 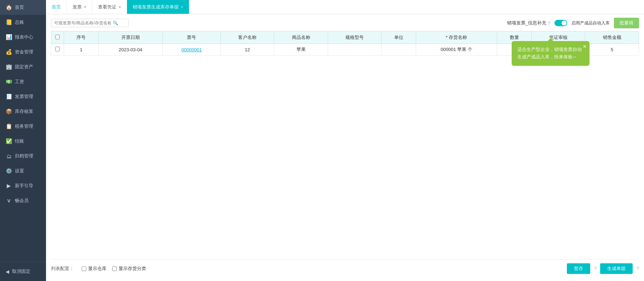 I want to click on header-unit: 单位, so click(x=399, y=38).